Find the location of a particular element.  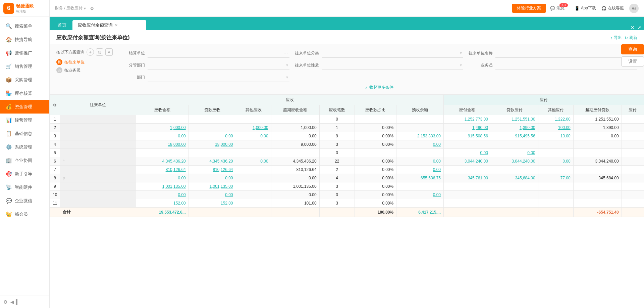

partner-nature-arrow-icon: ▾ is located at coordinates (461, 65).